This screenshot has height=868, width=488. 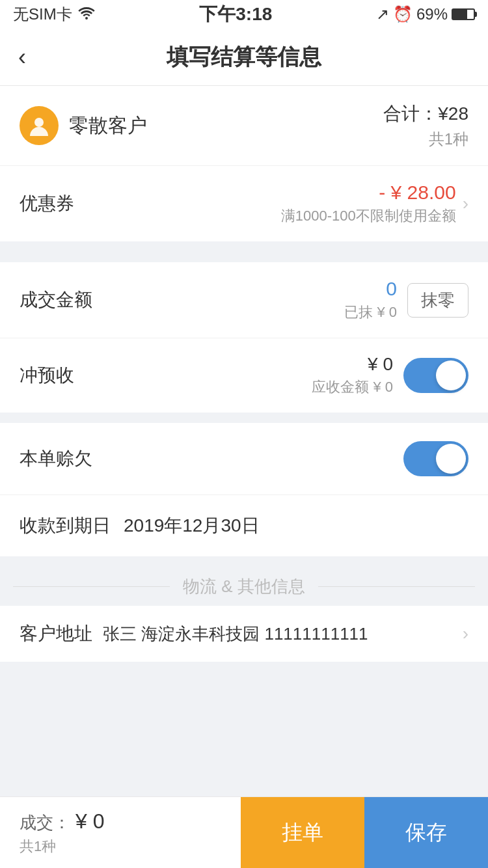 What do you see at coordinates (244, 634) in the screenshot?
I see `address-section: 客户地址 张三 海淀永丰科技园 11111111111 ›` at bounding box center [244, 634].